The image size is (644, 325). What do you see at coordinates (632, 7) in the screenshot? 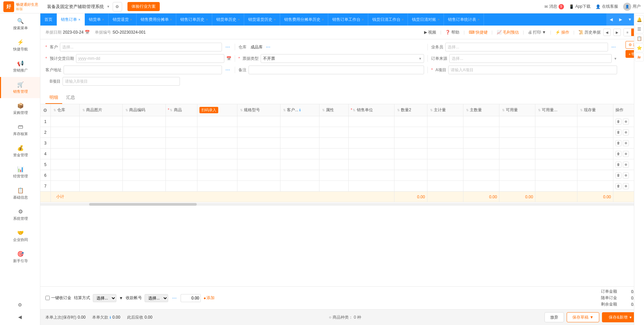
I see `user-btn: 👤 用户` at bounding box center [632, 7].